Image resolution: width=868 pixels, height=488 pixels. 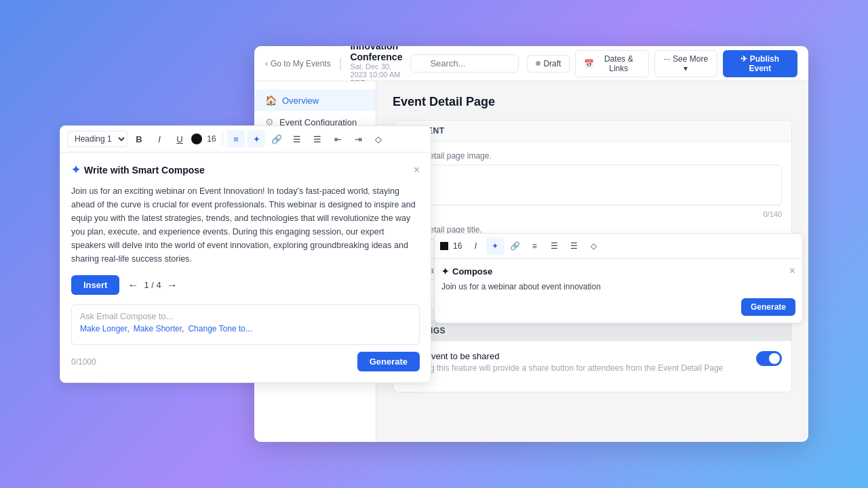 What do you see at coordinates (760, 64) in the screenshot?
I see `publish-label: ✈ Publish Event` at bounding box center [760, 64].